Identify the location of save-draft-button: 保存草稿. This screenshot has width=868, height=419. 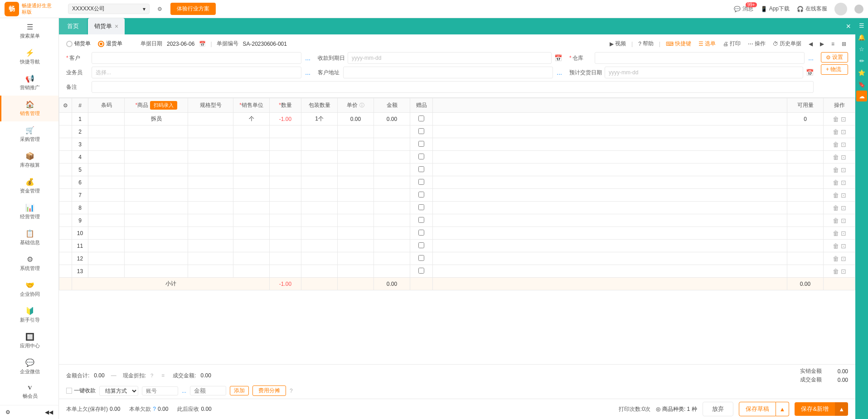
(757, 409).